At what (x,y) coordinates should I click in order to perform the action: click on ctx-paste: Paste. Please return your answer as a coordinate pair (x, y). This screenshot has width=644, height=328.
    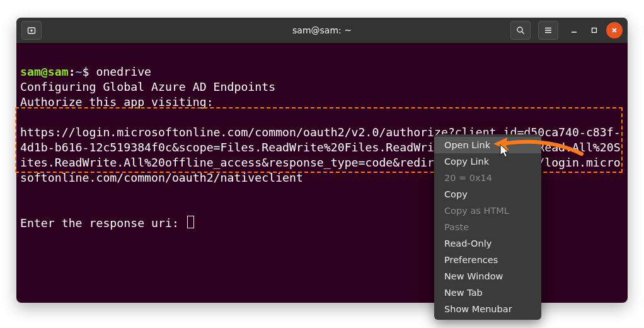
    Looking at the image, I should click on (488, 227).